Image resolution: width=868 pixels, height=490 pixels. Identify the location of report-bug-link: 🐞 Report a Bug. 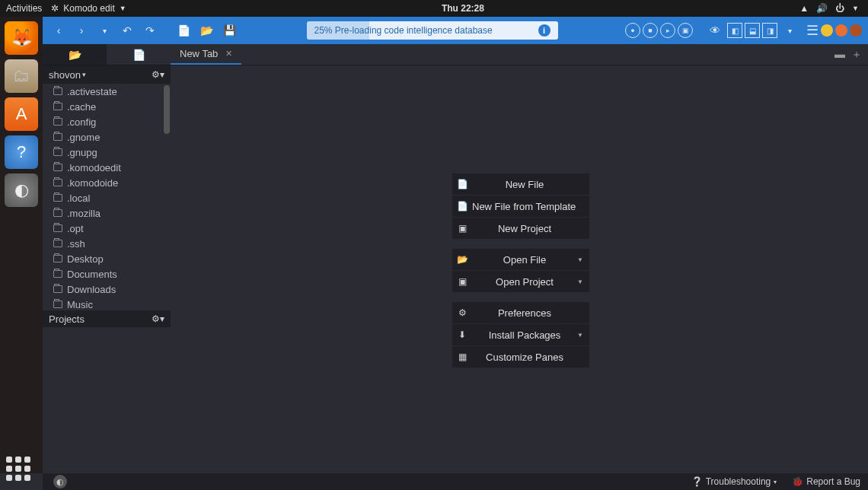
(826, 482).